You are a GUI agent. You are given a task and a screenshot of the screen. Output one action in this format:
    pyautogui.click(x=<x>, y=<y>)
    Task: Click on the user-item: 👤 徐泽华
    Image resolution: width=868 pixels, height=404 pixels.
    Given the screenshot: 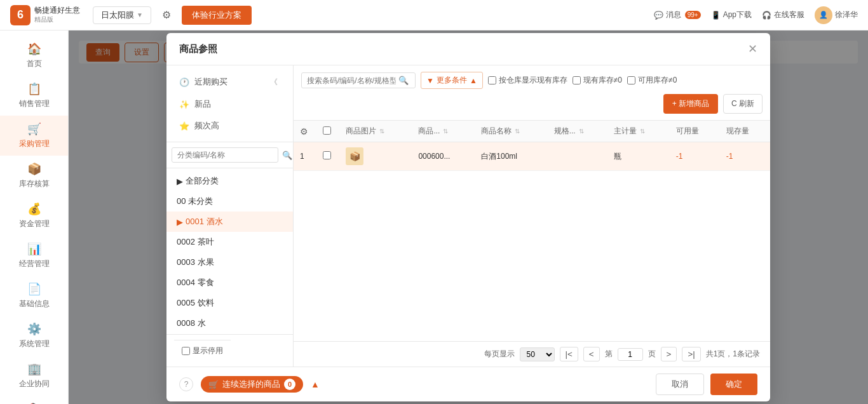 What is the action you would take?
    pyautogui.click(x=836, y=15)
    